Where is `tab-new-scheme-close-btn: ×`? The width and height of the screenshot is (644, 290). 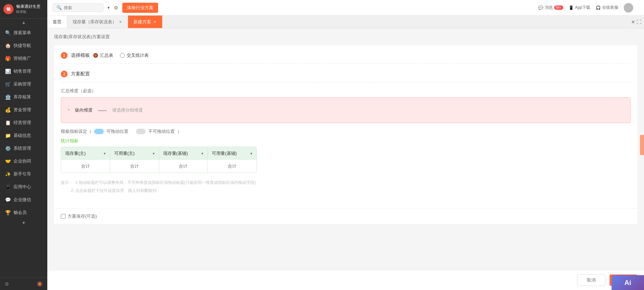
tab-new-scheme-close-btn: × is located at coordinates (155, 22).